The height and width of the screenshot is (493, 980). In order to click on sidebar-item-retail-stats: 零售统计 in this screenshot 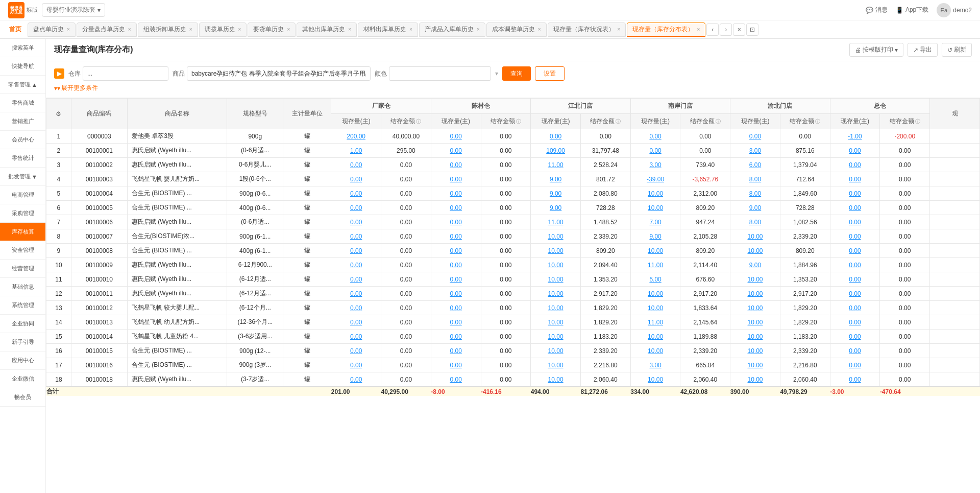, I will do `click(22, 158)`.